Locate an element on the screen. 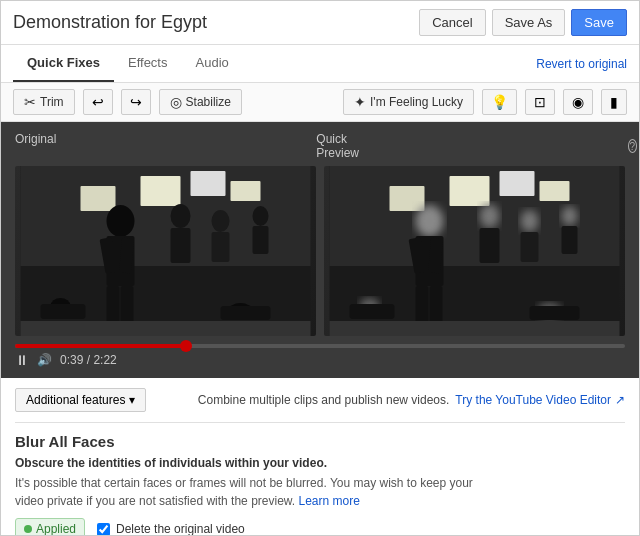 The width and height of the screenshot is (640, 536). help-icon: ? is located at coordinates (632, 146).